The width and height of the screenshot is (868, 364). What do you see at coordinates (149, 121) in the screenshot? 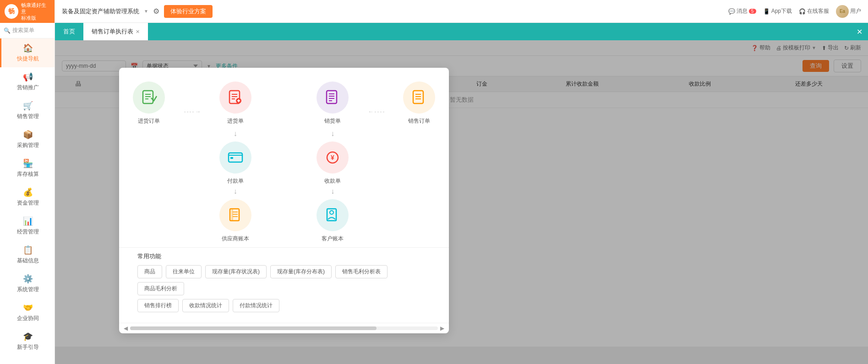
I see `purchase-order-label: 进货订单` at bounding box center [149, 121].